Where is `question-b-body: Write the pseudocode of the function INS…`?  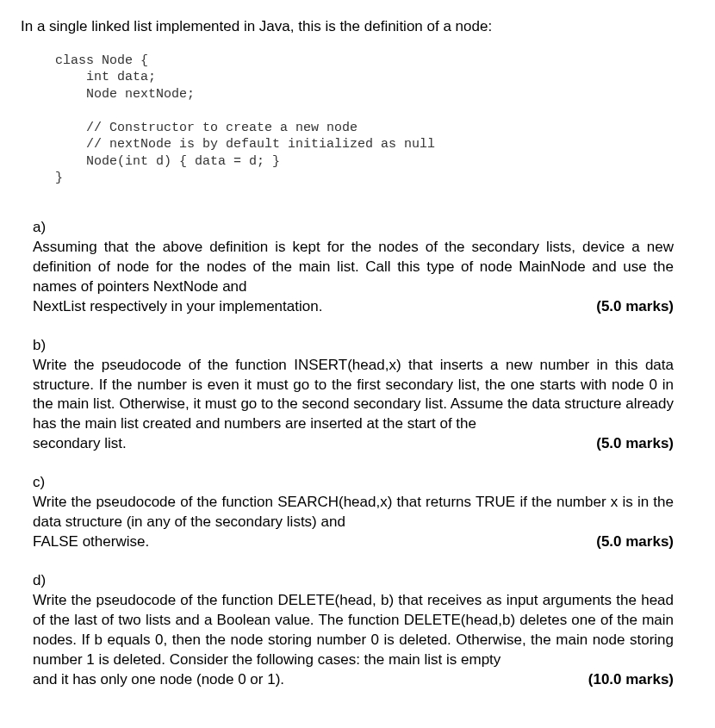
question-b-body: Write the pseudocode of the function INS… is located at coordinates (353, 405).